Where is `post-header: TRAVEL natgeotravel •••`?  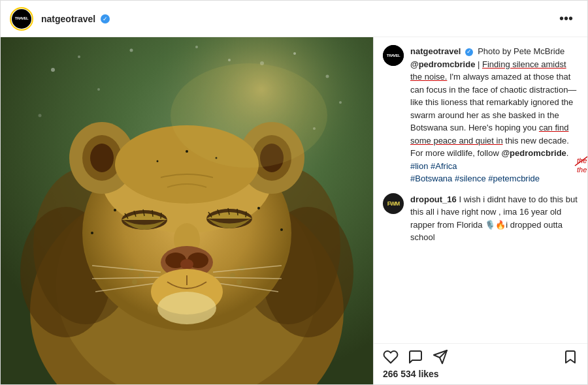
post-header: TRAVEL natgeotravel ••• is located at coordinates (294, 19).